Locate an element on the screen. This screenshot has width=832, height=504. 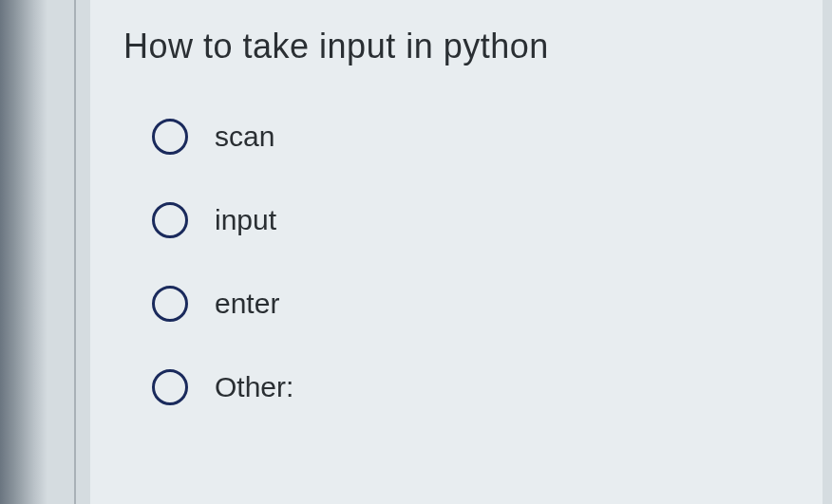
option-enter: enter is located at coordinates (473, 304).